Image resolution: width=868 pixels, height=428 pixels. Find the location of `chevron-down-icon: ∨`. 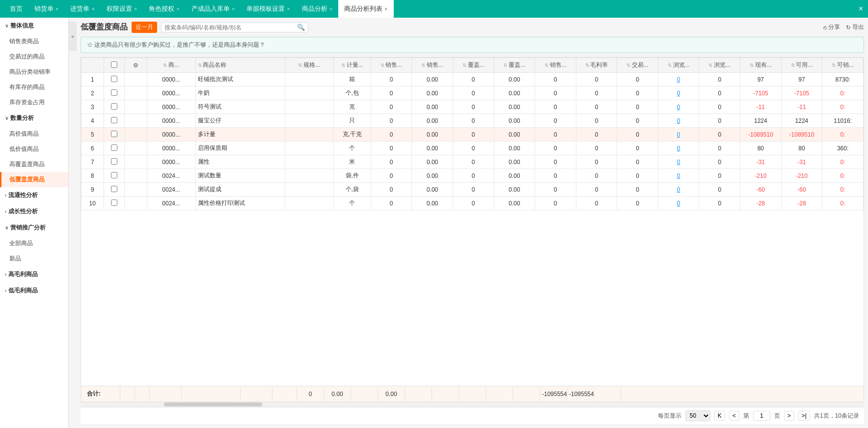

chevron-down-icon: ∨ is located at coordinates (7, 26).